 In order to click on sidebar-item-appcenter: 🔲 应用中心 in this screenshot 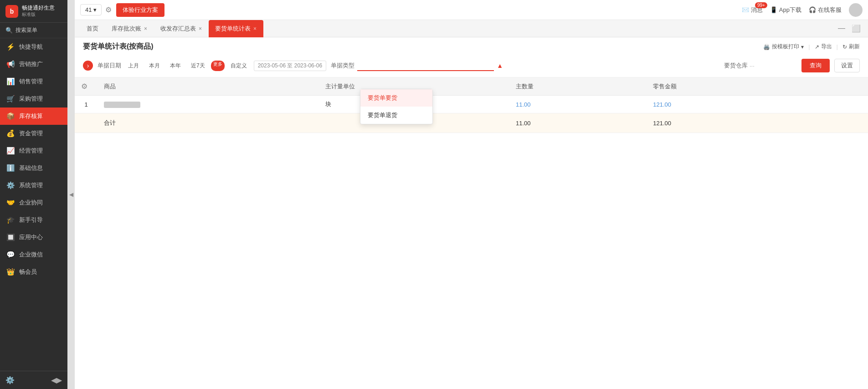, I will do `click(34, 237)`.